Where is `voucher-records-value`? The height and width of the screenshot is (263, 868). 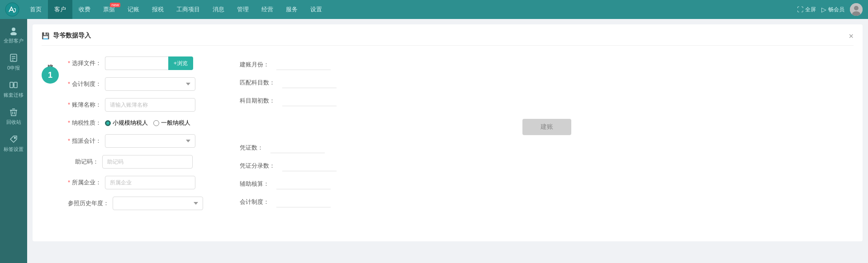
voucher-records-value is located at coordinates (309, 166).